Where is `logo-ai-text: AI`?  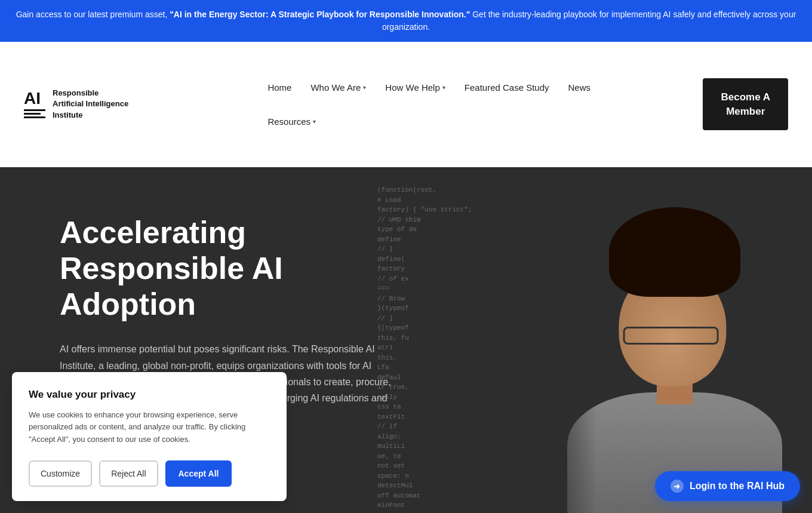 logo-ai-text: AI is located at coordinates (35, 99).